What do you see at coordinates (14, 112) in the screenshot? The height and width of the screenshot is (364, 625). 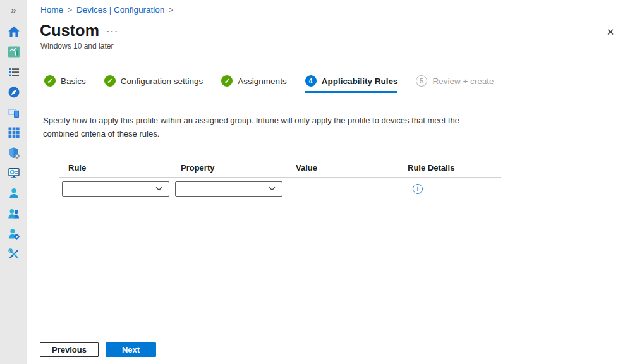 I see `sidebar-item-devices` at bounding box center [14, 112].